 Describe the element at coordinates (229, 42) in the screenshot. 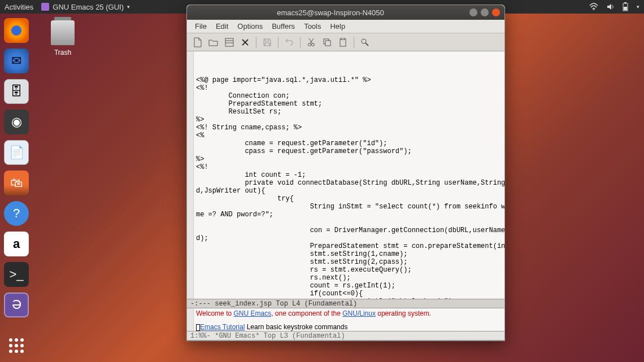

I see `dired-button` at that location.